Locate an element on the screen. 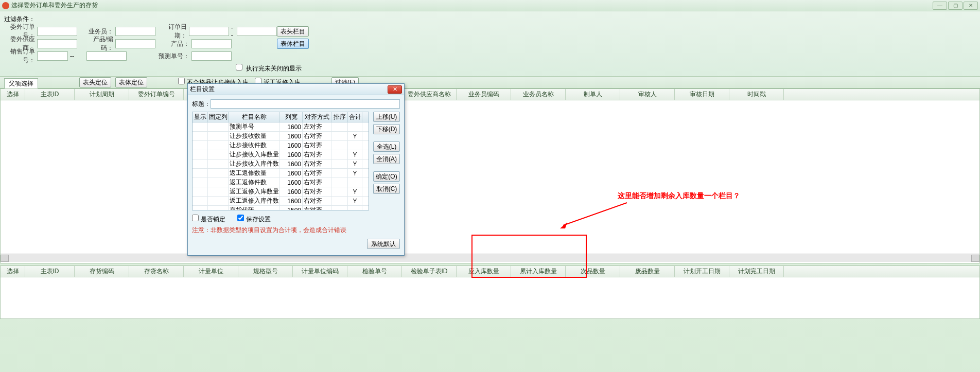 Image resolution: width=980 pixels, height=372 pixels. dialog-close-button: ✕ is located at coordinates (395, 90).